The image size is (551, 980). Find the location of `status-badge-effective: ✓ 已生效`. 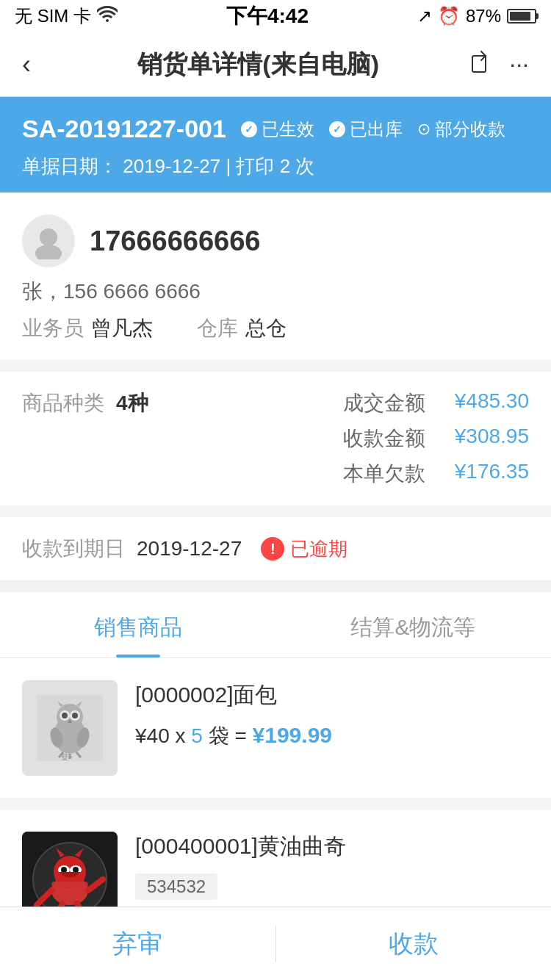

status-badge-effective: ✓ 已生效 is located at coordinates (278, 129).